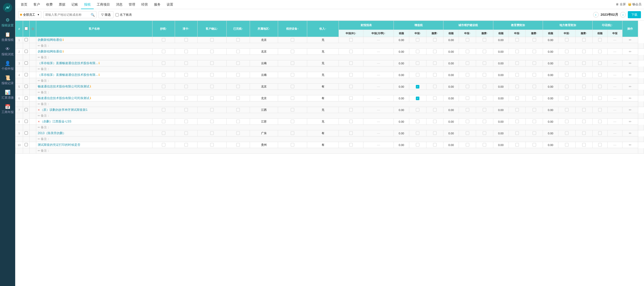 The image size is (644, 286). Describe the element at coordinates (132, 5) in the screenshot. I see `nav-management: 管理` at that location.